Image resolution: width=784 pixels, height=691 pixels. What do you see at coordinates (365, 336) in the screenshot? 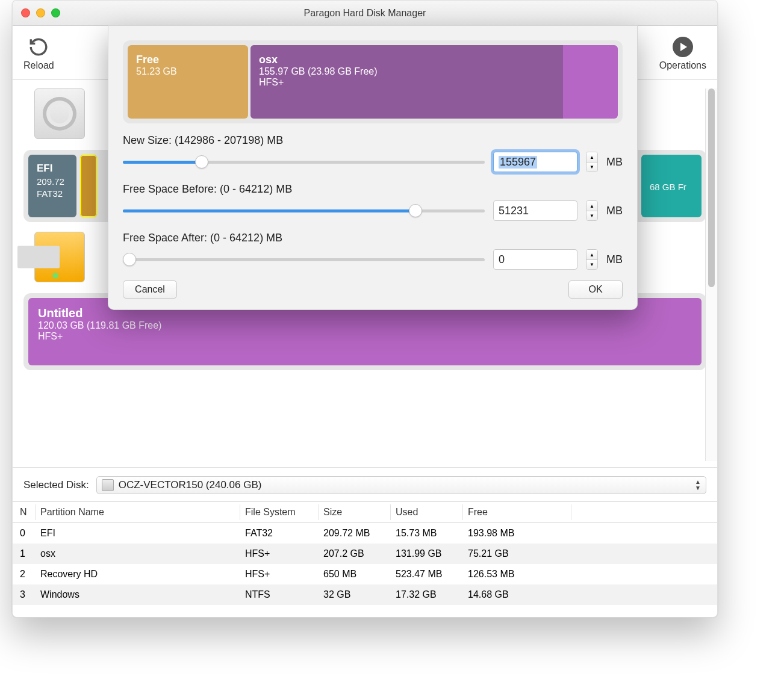
I see `untitled-fs: HFS+` at bounding box center [365, 336].